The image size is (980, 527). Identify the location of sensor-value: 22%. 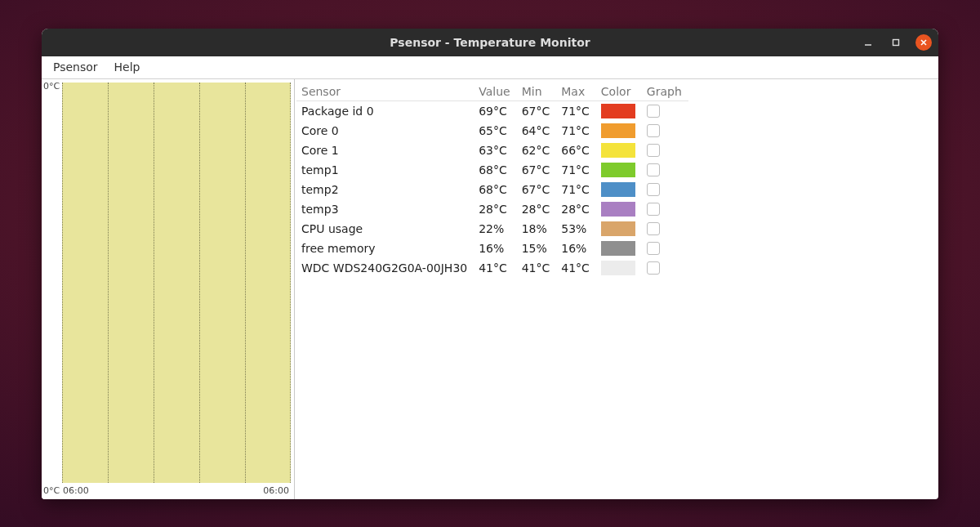
(495, 229).